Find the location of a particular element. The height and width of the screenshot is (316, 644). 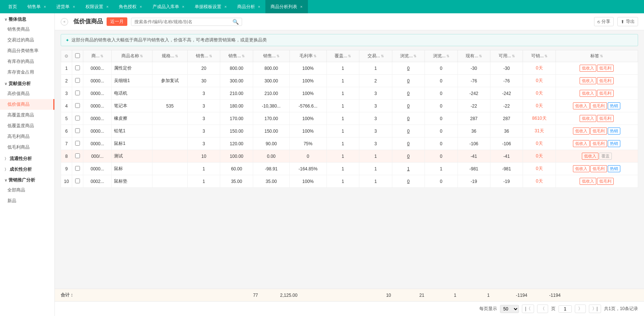

close-template: × is located at coordinates (225, 7).